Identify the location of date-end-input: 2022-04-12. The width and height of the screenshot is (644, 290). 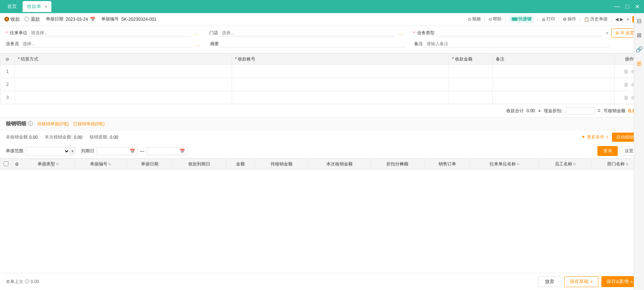
(164, 151).